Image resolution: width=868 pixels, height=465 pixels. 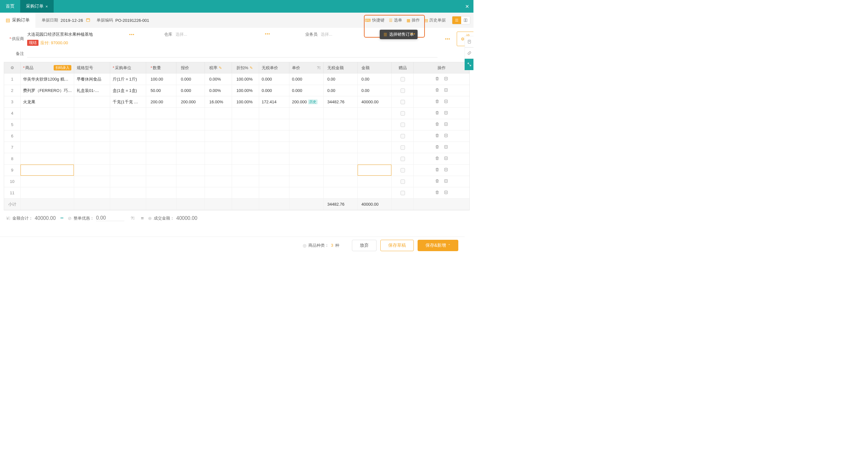 What do you see at coordinates (469, 64) in the screenshot?
I see `rail-expand-button` at bounding box center [469, 64].